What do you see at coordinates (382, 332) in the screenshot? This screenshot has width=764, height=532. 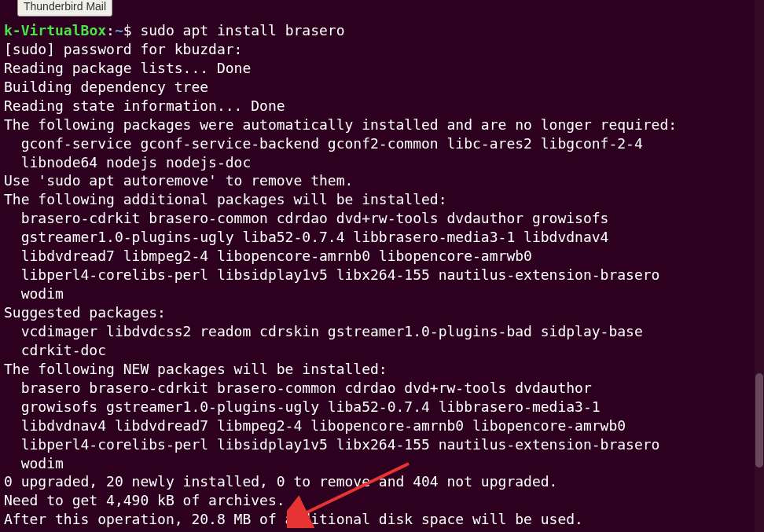 I see `output-line: vcdimager libdvdcss2 readom cdrskin gstr…` at bounding box center [382, 332].